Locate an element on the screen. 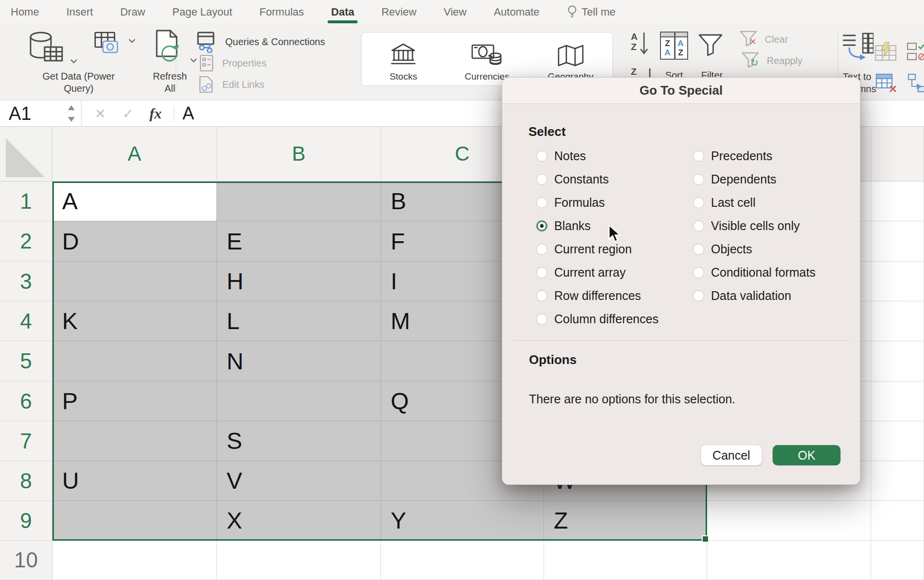  menu-item-data: Data is located at coordinates (343, 12).